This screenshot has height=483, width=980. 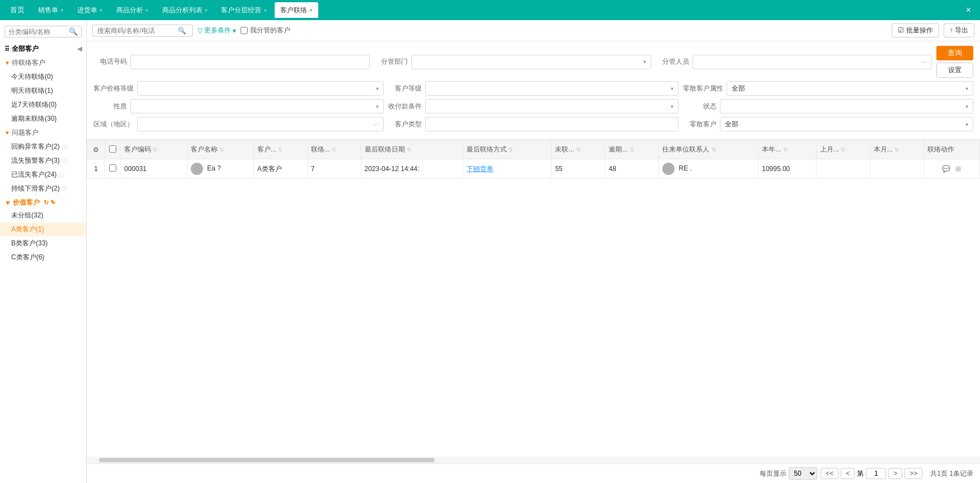 I want to click on group-value-label: 价值客户, so click(x=26, y=202).